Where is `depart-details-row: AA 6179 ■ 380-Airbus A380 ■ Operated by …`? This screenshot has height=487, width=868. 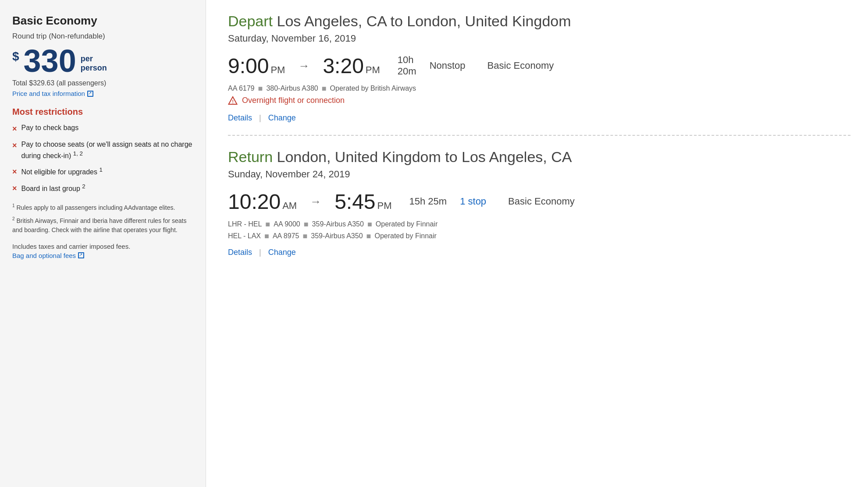 depart-details-row: AA 6179 ■ 380-Airbus A380 ■ Operated by … is located at coordinates (539, 88).